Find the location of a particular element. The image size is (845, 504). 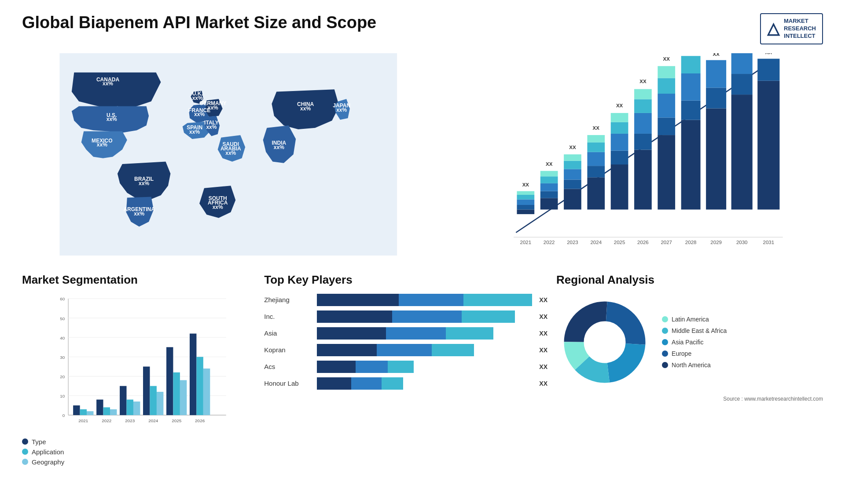

logo-m: △ is located at coordinates (773, 29).